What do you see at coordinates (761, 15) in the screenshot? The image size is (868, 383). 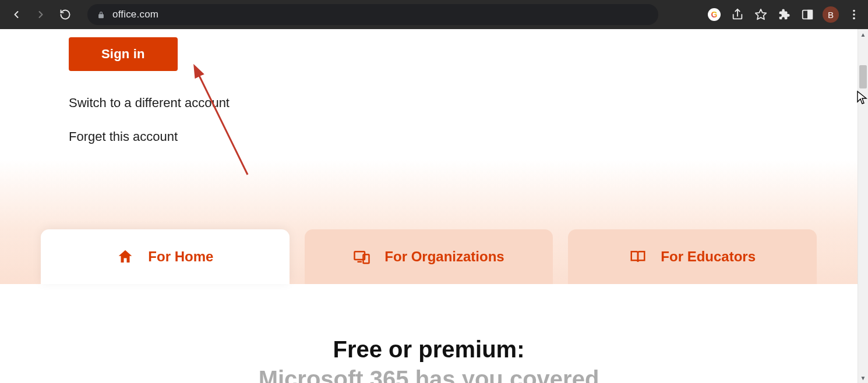 I see `star-icon` at bounding box center [761, 15].